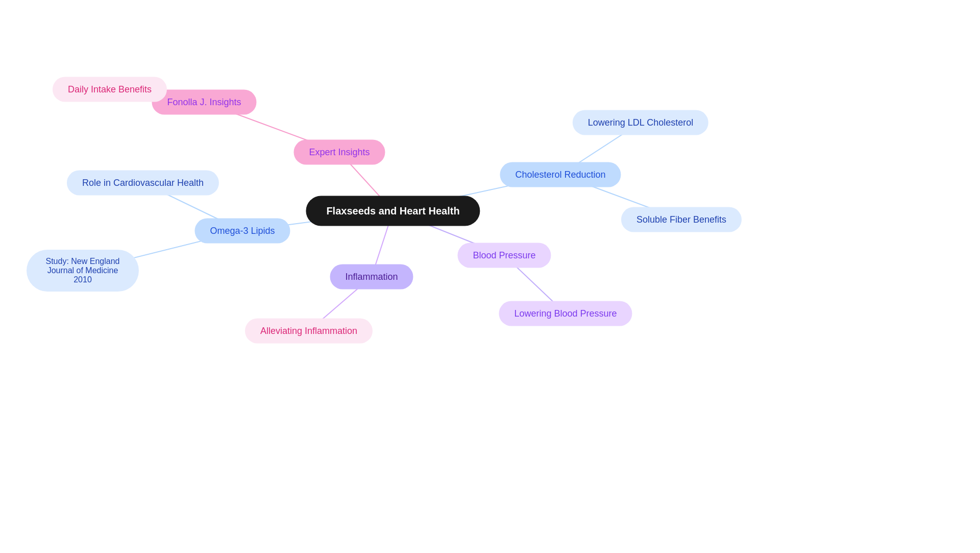  Describe the element at coordinates (242, 231) in the screenshot. I see `omega3-label: Omega-3 Lipids` at that location.